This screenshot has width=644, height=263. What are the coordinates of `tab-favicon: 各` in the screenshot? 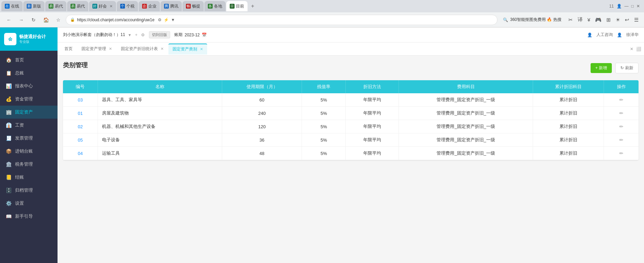 It's located at (210, 6).